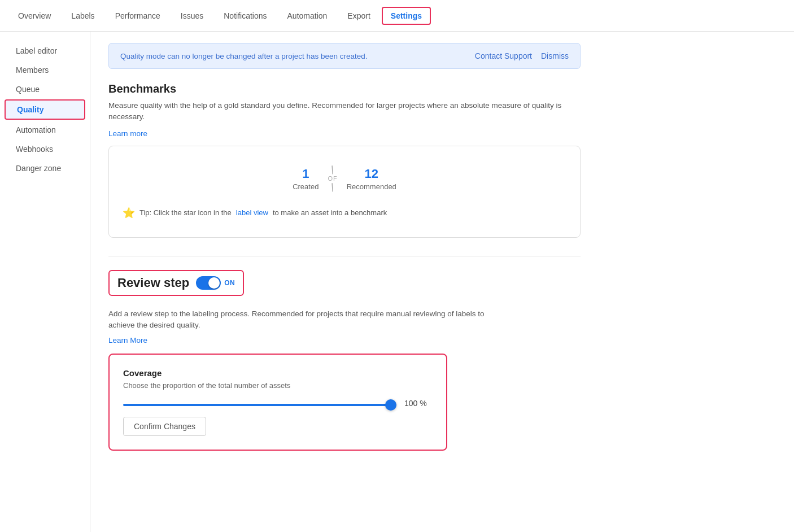  Describe the element at coordinates (45, 282) in the screenshot. I see `sidebar: Label editor Members Queue Quality Autom…` at that location.